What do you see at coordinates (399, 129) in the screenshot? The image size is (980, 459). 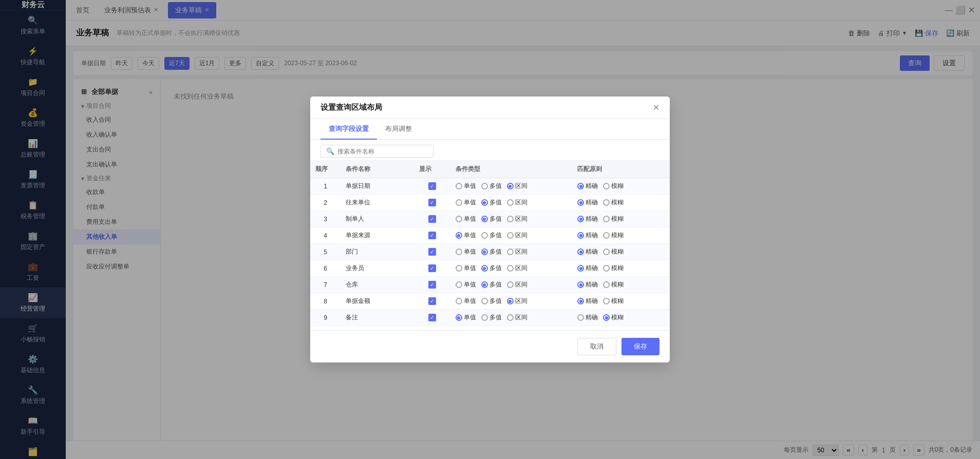 I see `tab-layout-adjust: 布局调整` at bounding box center [399, 129].